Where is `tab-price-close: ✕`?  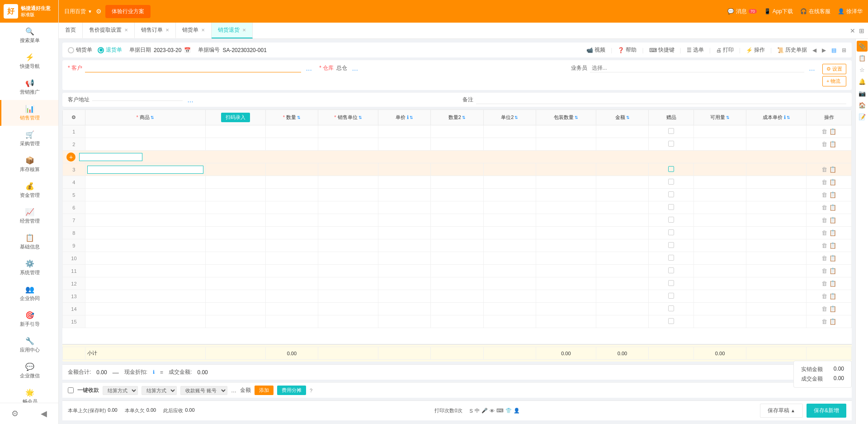
tab-price-close: ✕ is located at coordinates (126, 30).